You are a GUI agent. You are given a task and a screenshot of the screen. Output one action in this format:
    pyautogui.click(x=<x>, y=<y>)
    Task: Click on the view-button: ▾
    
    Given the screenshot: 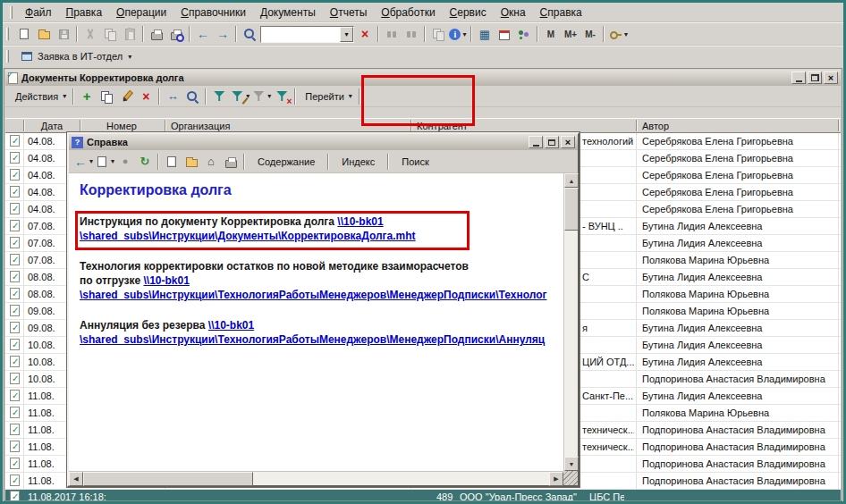 What is the action you would take?
    pyautogui.click(x=105, y=162)
    